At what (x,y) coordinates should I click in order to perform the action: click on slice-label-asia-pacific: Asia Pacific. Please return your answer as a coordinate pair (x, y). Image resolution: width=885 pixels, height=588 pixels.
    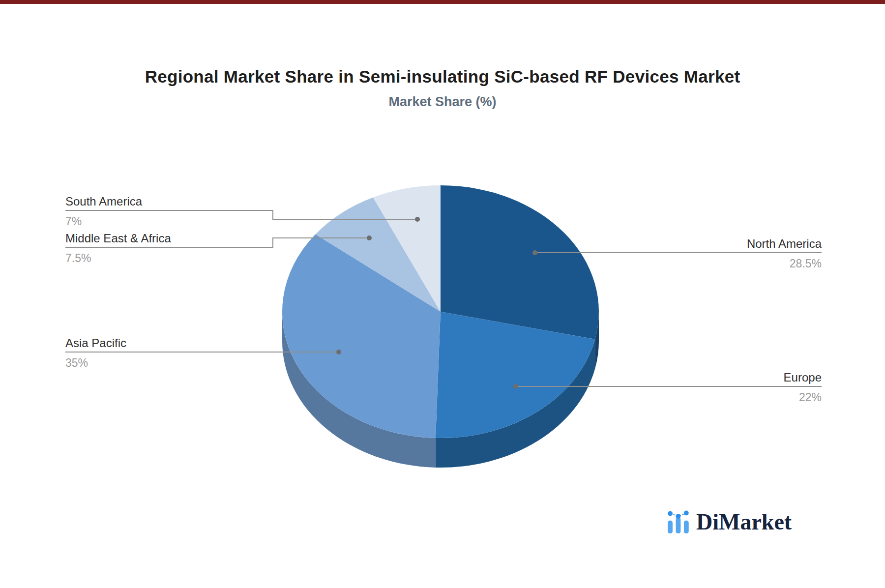
    Looking at the image, I should click on (96, 343).